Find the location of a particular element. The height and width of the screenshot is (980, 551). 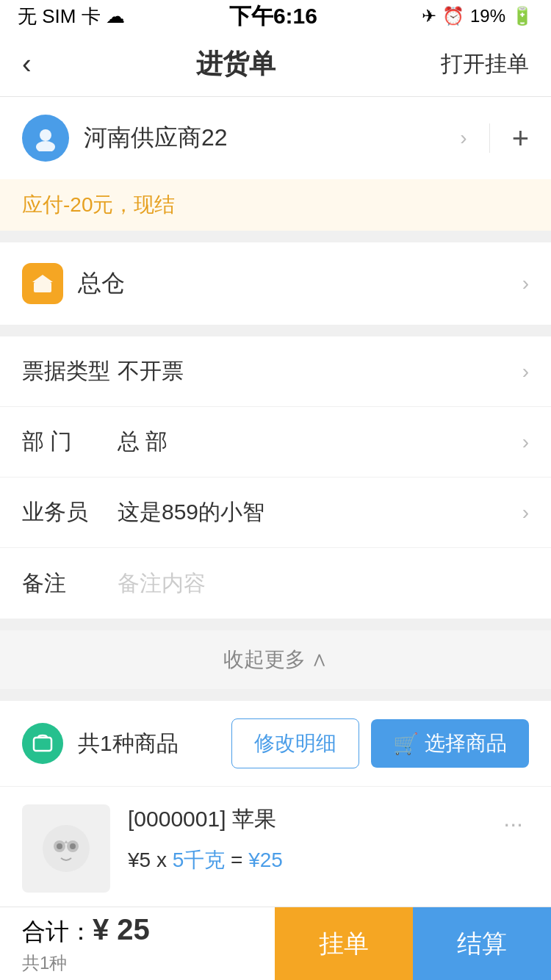

remark-input: 备注内容 is located at coordinates (323, 583).